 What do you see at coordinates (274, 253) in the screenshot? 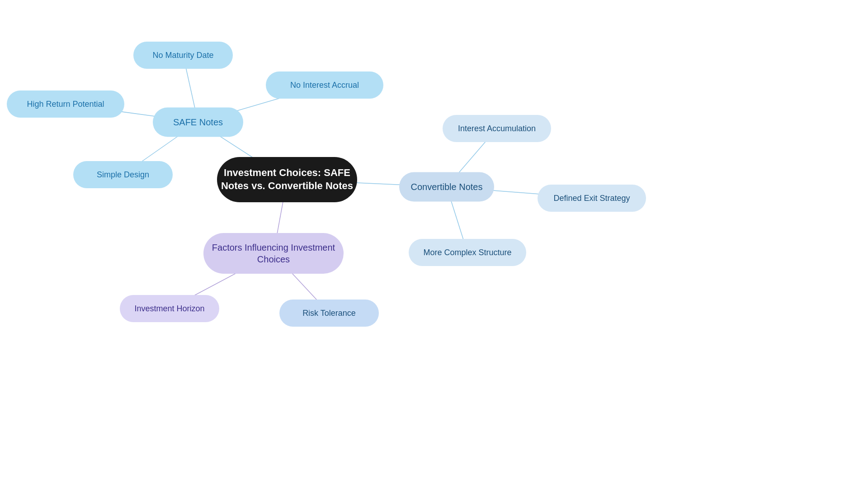
I see `factors-node: Factors Influencing Investment Choices` at bounding box center [274, 253].